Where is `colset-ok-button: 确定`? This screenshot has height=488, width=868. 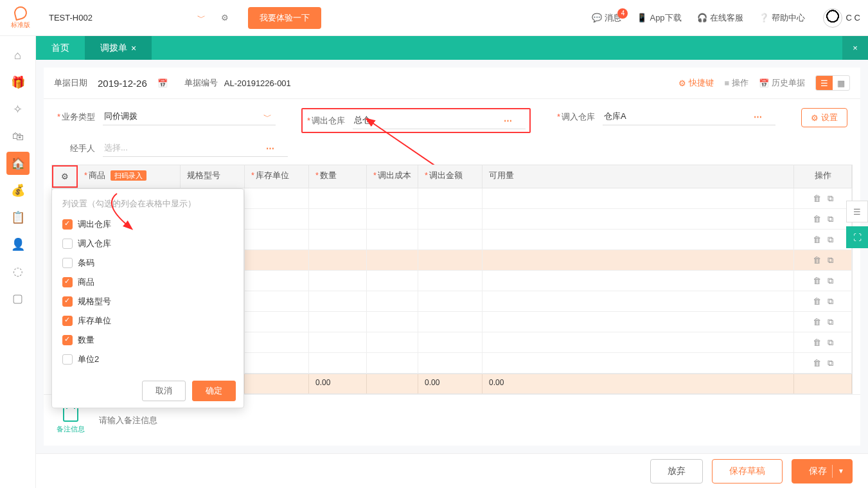 colset-ok-button: 确定 is located at coordinates (214, 391).